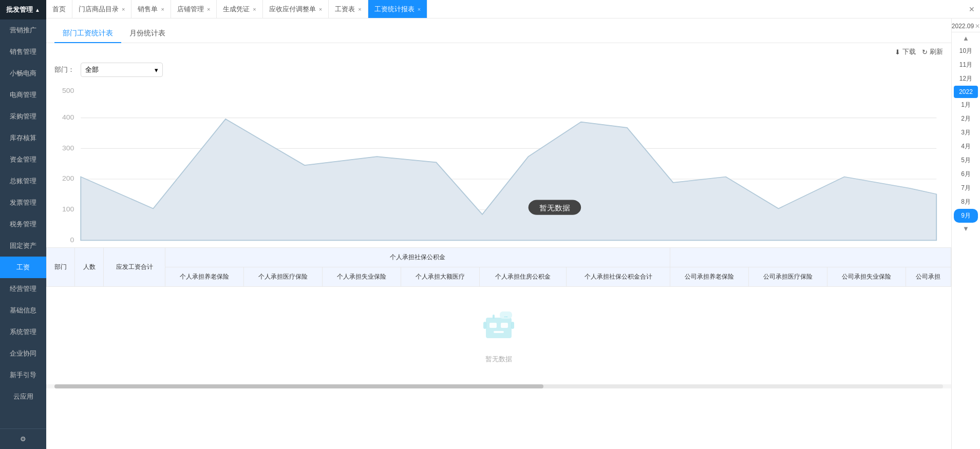 The height and width of the screenshot is (449, 980). I want to click on col-个人承担医疗保险: 个人承担医疗保险, so click(284, 277).